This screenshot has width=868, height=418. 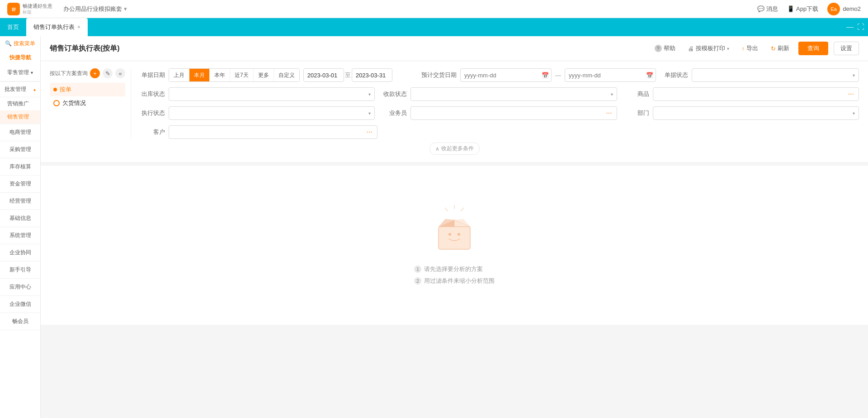 What do you see at coordinates (454, 269) in the screenshot?
I see `empty-hint-1: 1 请先选择要分析的方案` at bounding box center [454, 269].